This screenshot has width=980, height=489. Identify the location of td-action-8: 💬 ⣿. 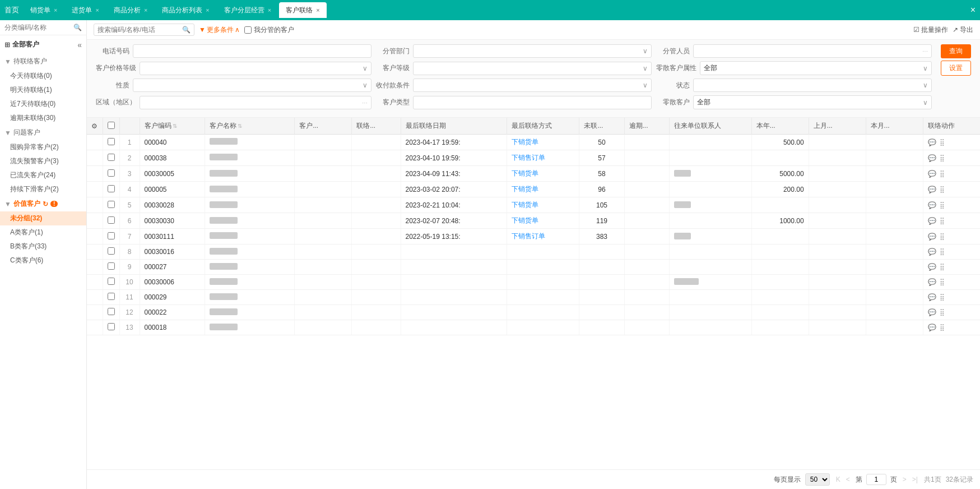
(951, 267).